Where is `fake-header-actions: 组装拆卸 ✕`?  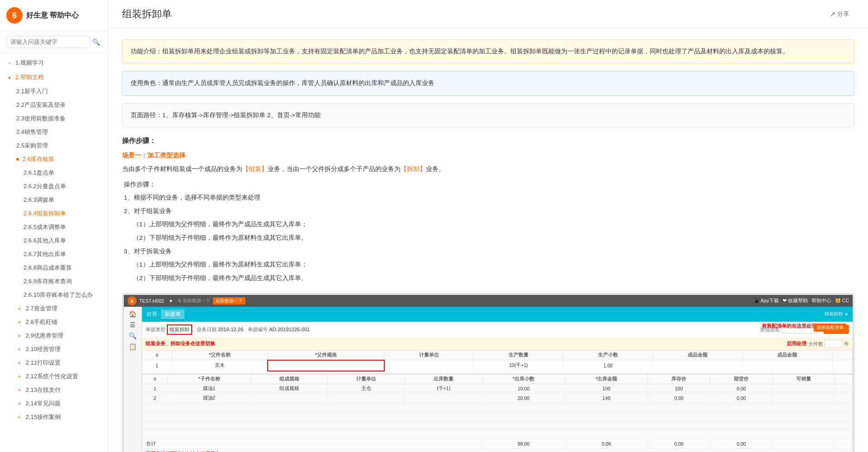 fake-header-actions: 组装拆卸 ✕ is located at coordinates (836, 314).